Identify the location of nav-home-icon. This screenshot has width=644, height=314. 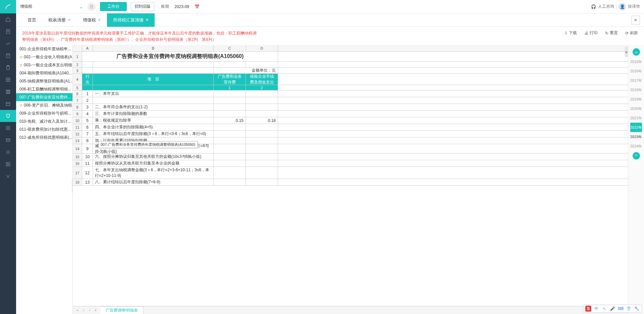
(8, 19).